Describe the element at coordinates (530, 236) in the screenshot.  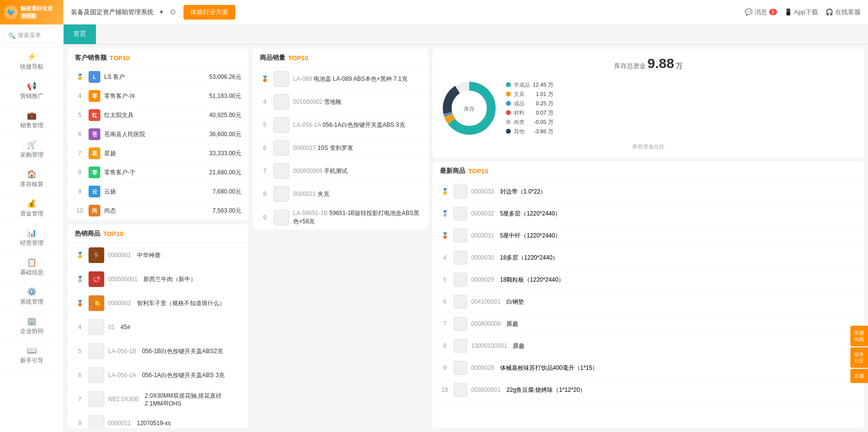
I see `product-name: 5厘中纤（1220*2440）` at that location.